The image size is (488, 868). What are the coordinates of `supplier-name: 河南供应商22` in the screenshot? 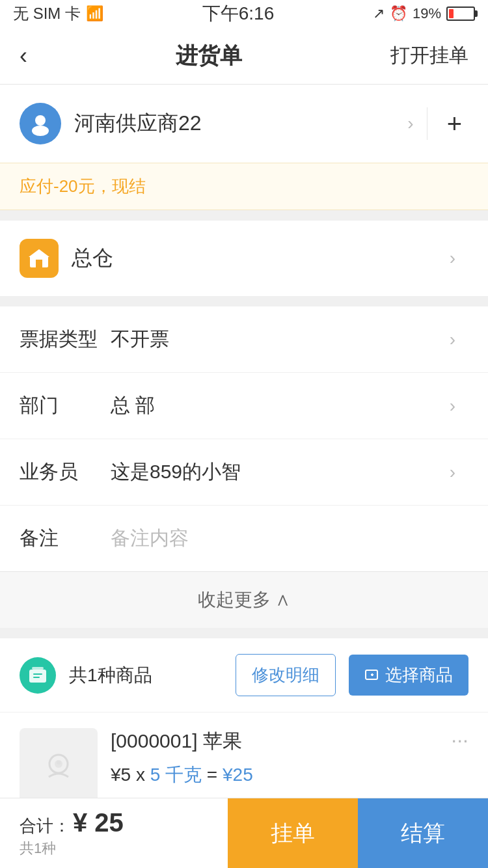 It's located at (241, 124).